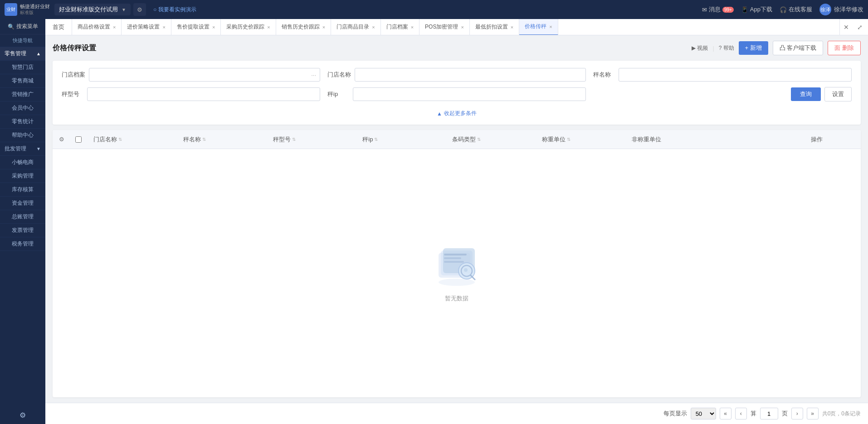 This screenshot has width=868, height=424. What do you see at coordinates (834, 140) in the screenshot?
I see `th-action: 操作` at bounding box center [834, 140].